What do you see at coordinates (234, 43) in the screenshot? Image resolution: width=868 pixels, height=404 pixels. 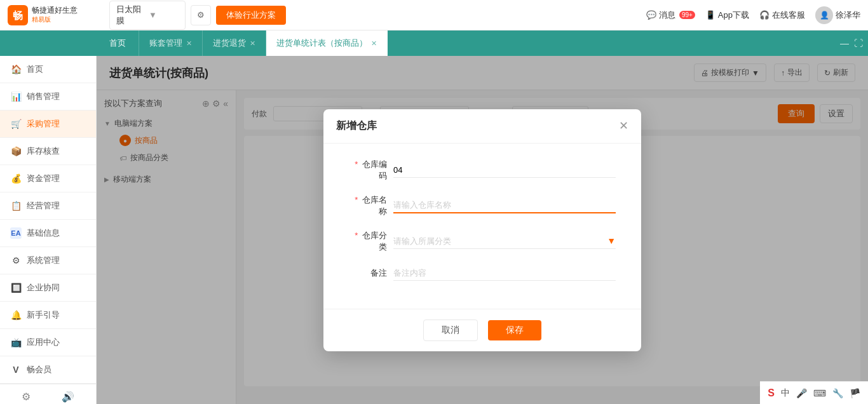 I see `tab-purchase-returns: 进货退货 ✕` at bounding box center [234, 43].